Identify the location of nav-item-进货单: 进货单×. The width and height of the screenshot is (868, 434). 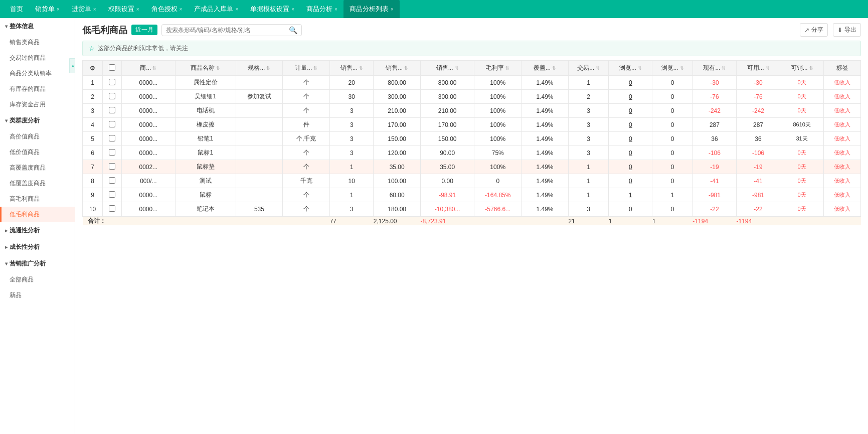
(84, 9).